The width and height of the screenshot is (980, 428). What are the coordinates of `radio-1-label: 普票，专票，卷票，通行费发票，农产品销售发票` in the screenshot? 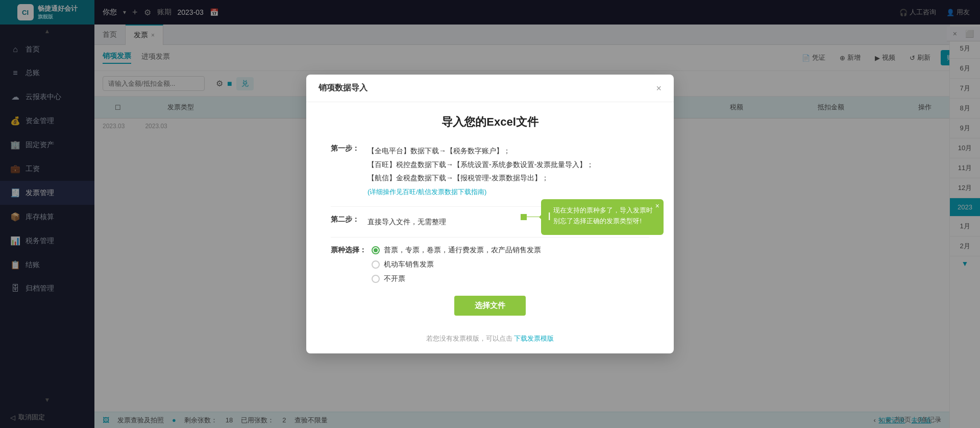 It's located at (462, 250).